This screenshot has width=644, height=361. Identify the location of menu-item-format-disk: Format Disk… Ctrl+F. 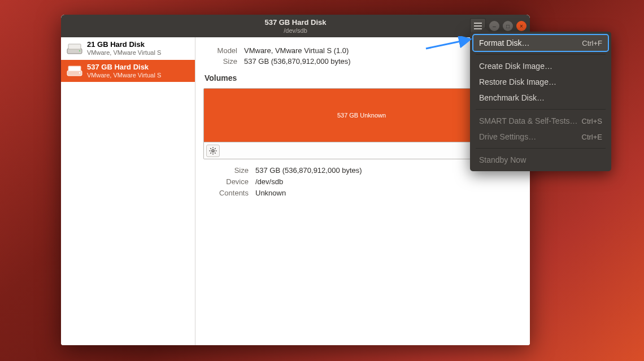
(541, 43).